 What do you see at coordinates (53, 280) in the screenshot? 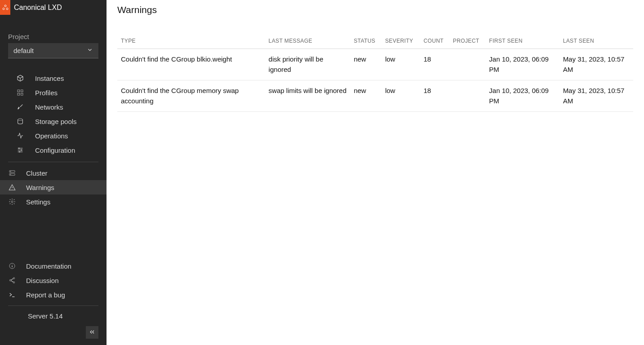
I see `sidebar-item-discussion: Discussion` at bounding box center [53, 280].